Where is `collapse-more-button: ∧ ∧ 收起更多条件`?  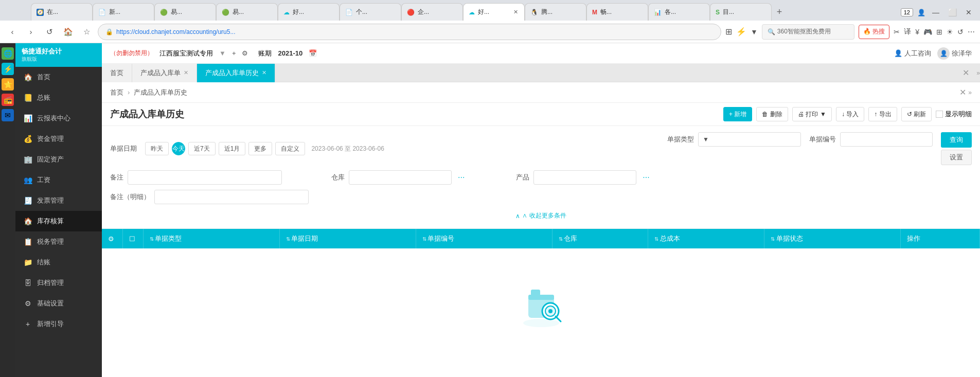 collapse-more-button: ∧ ∧ 收起更多条件 is located at coordinates (541, 216).